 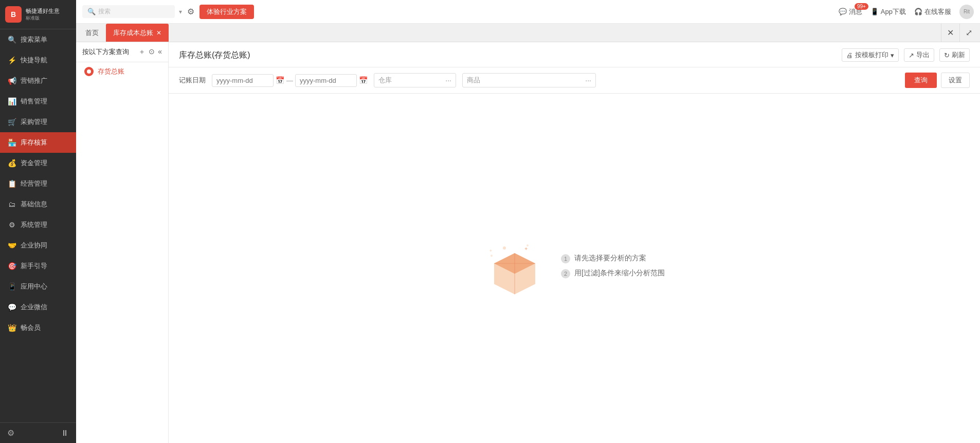 I want to click on phone-icon: 📱, so click(x=875, y=11).